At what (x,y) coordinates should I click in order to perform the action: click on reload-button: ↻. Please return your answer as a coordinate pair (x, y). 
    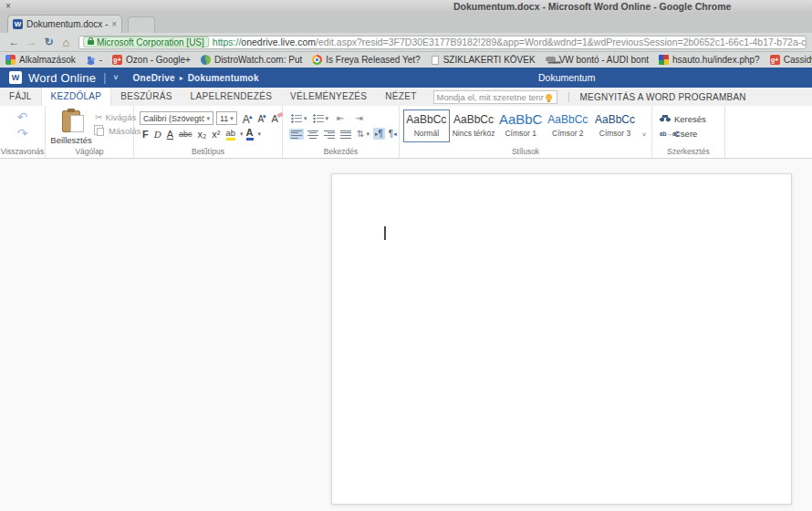
    Looking at the image, I should click on (49, 42).